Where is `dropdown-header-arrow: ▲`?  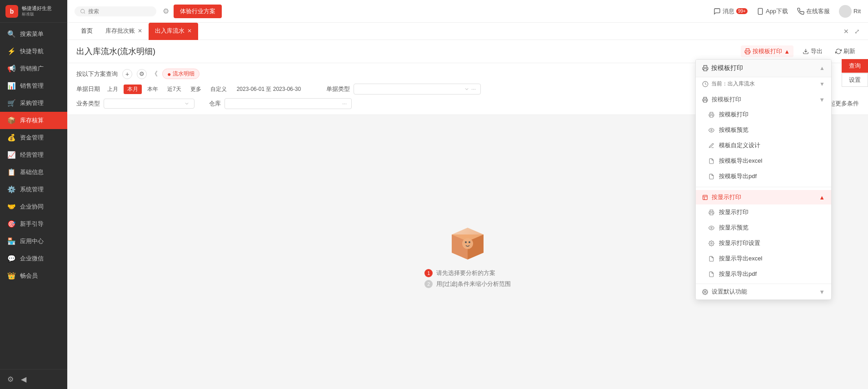
dropdown-header-arrow: ▲ is located at coordinates (822, 68).